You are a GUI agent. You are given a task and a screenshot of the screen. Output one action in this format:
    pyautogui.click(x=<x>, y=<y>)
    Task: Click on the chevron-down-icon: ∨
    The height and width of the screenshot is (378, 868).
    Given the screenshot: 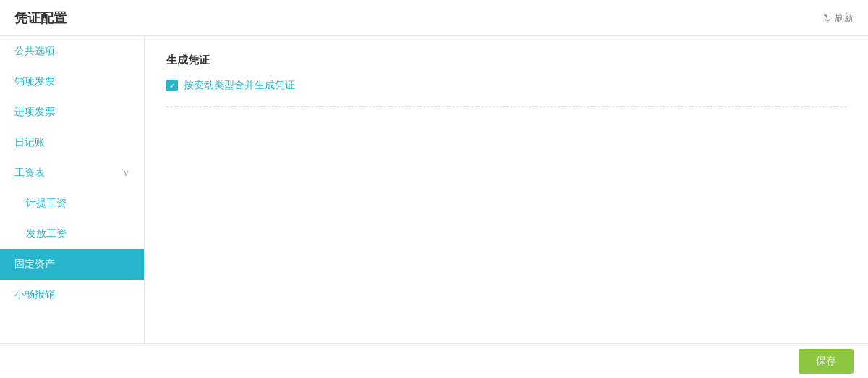 What is the action you would take?
    pyautogui.click(x=126, y=173)
    